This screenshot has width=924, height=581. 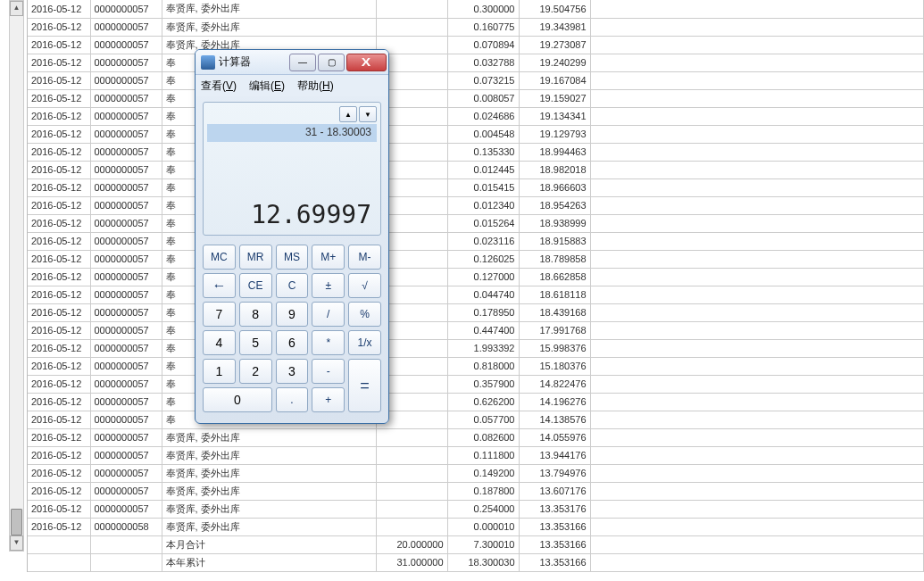 What do you see at coordinates (483, 437) in the screenshot?
I see `table-cell: 0.082600` at bounding box center [483, 437].